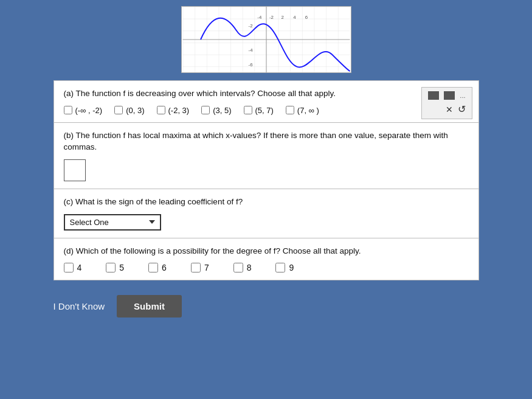  Describe the element at coordinates (294, 17) in the screenshot. I see `svg-text: 4` at that location.